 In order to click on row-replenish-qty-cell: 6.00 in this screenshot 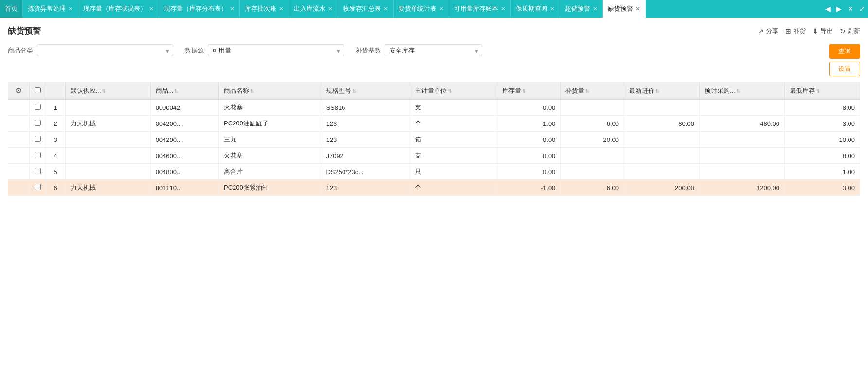, I will do `click(593, 188)`.